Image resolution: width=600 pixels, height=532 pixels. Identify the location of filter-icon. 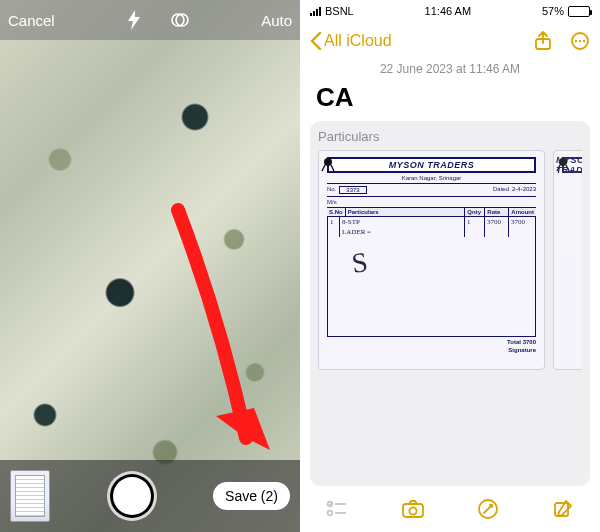
(180, 20).